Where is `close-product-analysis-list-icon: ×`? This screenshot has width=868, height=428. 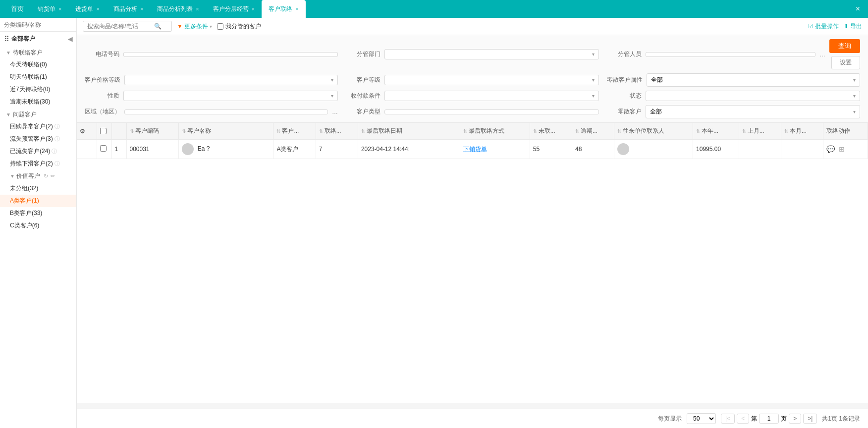
close-product-analysis-list-icon: × is located at coordinates (197, 9).